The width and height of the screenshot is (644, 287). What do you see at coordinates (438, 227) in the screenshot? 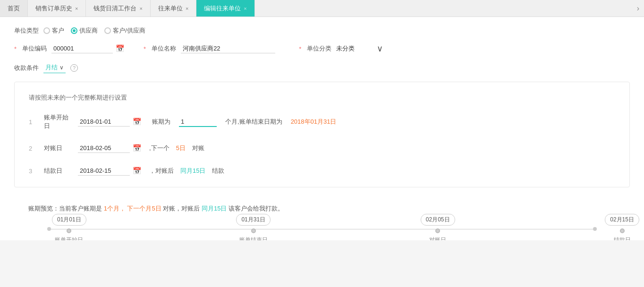
I see `timeline-point-3: 02月05日 对账日` at bounding box center [438, 227].